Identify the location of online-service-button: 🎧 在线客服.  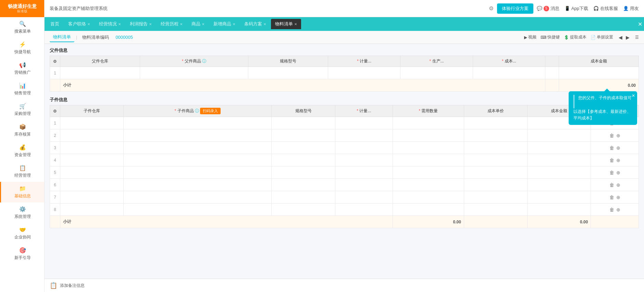
(606, 9).